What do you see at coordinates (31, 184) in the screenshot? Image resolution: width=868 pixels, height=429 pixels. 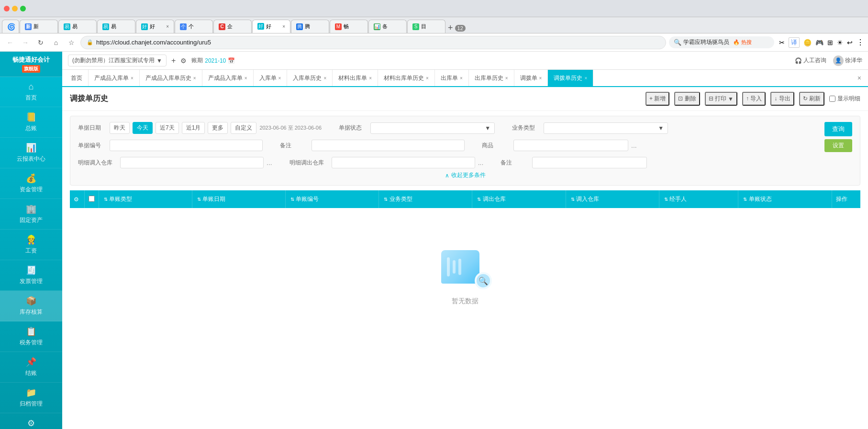 I see `sidebar-item-finance: 💰 资金管理` at bounding box center [31, 184].